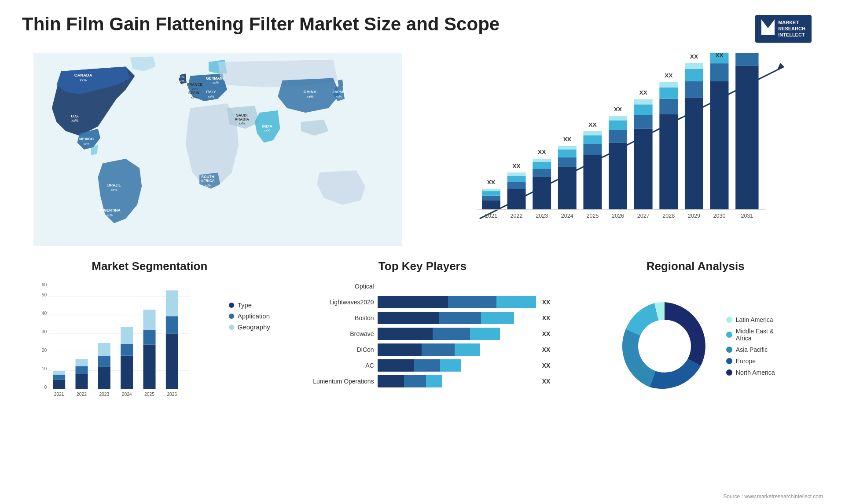  I want to click on svg-text: 2027, so click(643, 216).